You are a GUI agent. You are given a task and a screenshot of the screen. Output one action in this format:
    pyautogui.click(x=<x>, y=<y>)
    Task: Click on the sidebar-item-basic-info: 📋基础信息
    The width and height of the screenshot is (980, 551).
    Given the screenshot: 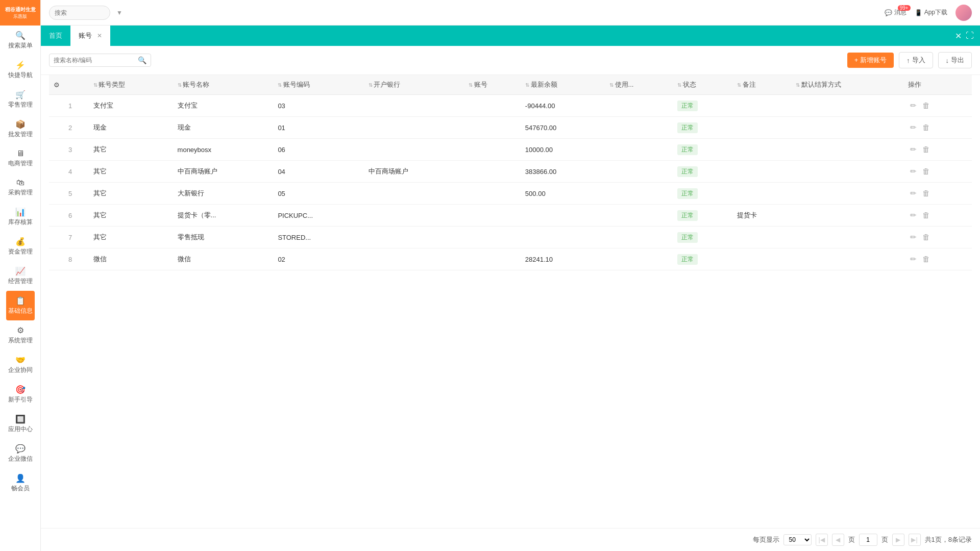 What is the action you would take?
    pyautogui.click(x=20, y=306)
    